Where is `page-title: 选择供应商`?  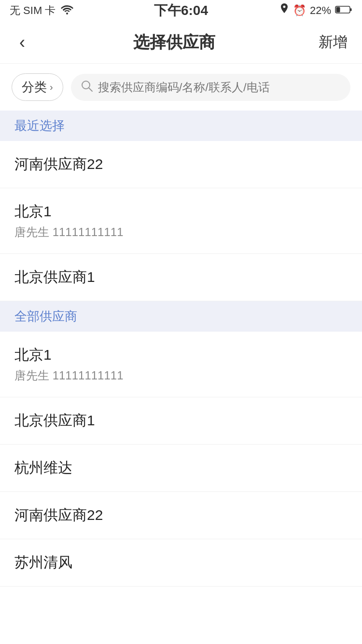 page-title: 选择供应商 is located at coordinates (174, 42).